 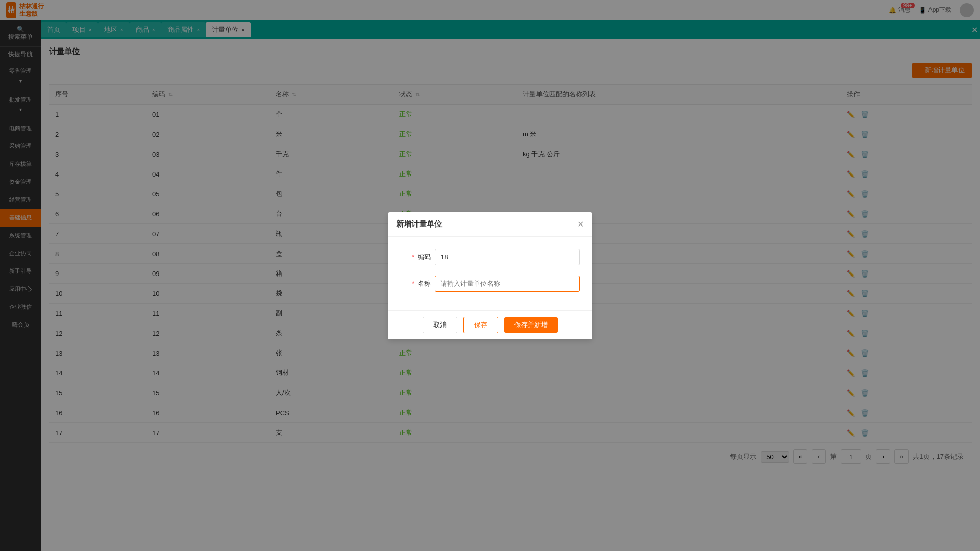 What do you see at coordinates (490, 224) in the screenshot?
I see `modal-header: 新增计量单位 ✕` at bounding box center [490, 224].